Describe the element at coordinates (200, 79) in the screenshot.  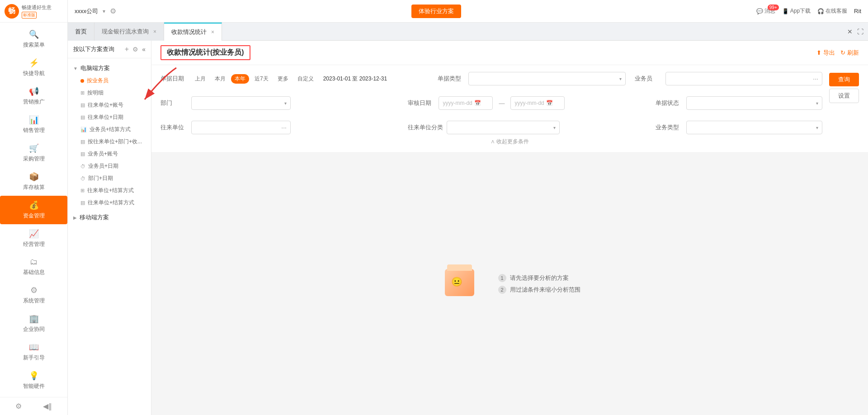
I see `date-tab-last-month: 上月` at that location.